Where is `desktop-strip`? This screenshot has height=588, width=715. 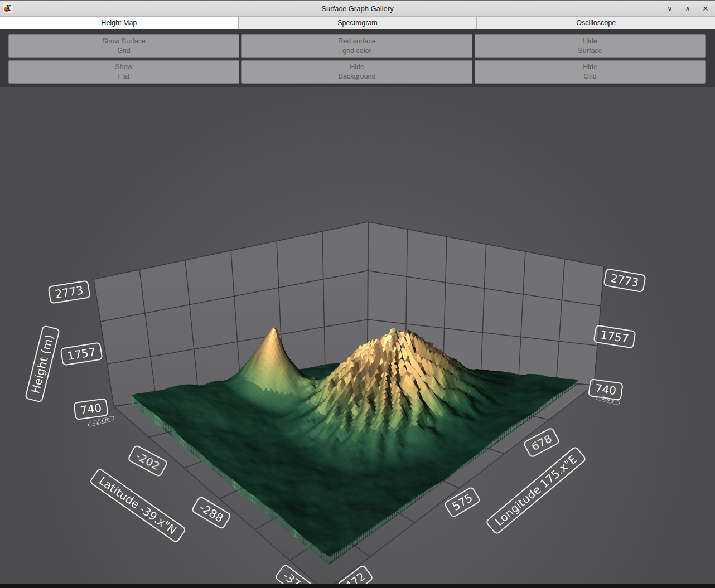 desktop-strip is located at coordinates (358, 586).